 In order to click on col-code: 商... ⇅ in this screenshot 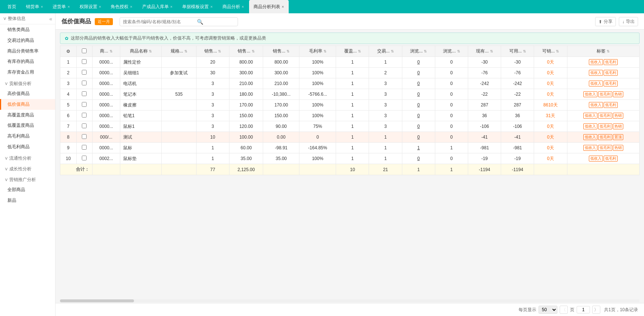, I will do `click(106, 51)`.